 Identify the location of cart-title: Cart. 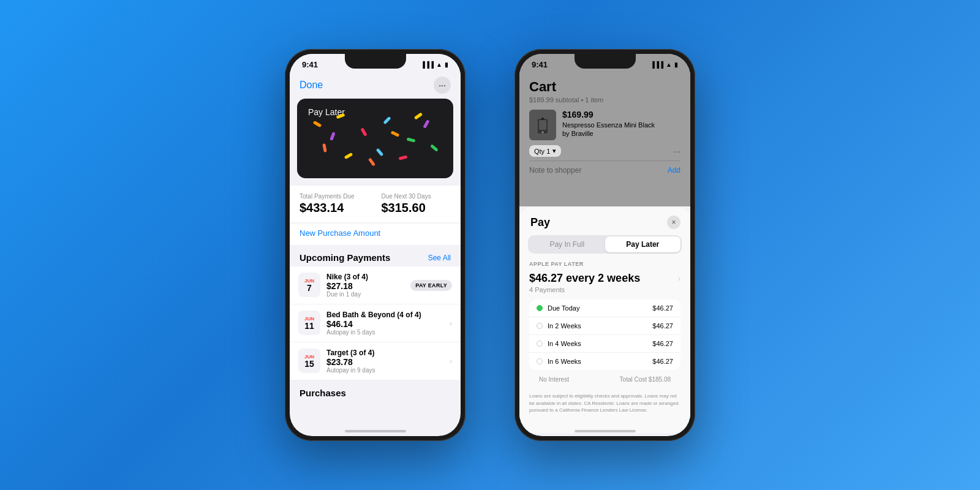
(605, 87).